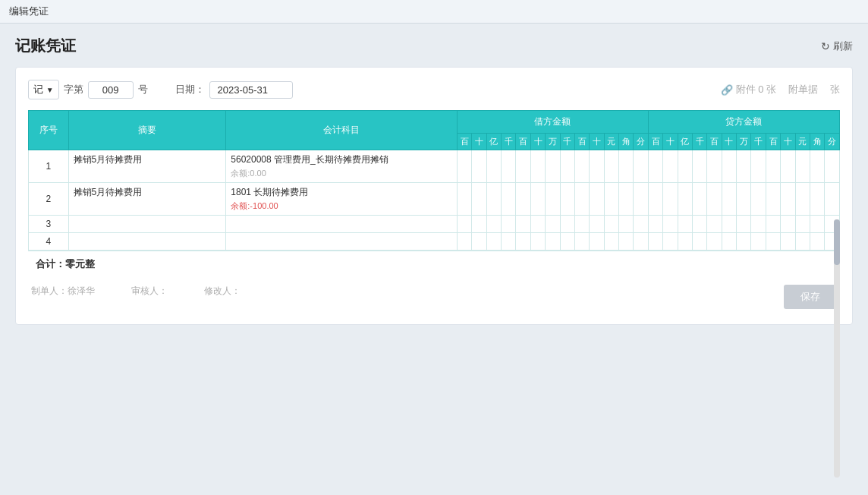 Image resolution: width=868 pixels, height=495 pixels. Describe the element at coordinates (147, 167) in the screenshot. I see `row-summary-0: 摊销5月待摊费用` at that location.